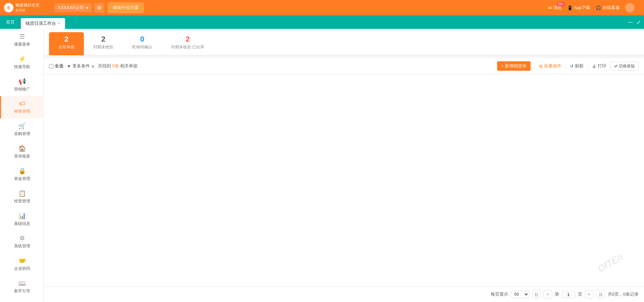  I want to click on purchase-icon: 🛒, so click(22, 126).